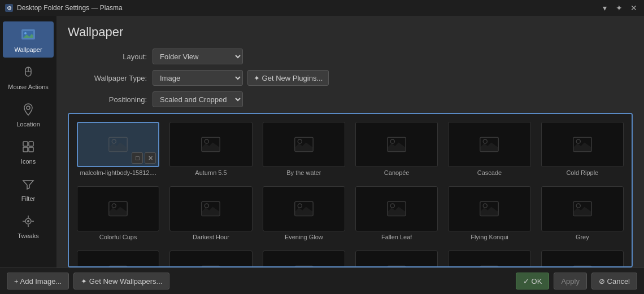 The image size is (644, 294). What do you see at coordinates (582, 213) in the screenshot?
I see `wallpaper-item: Grey` at bounding box center [582, 213].